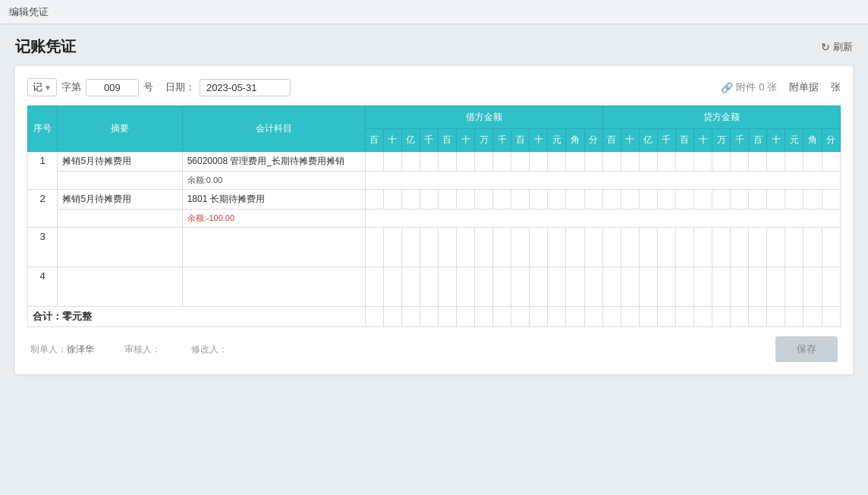 This screenshot has width=868, height=495. Describe the element at coordinates (813, 140) in the screenshot. I see `digit-header-c12: 角` at that location.